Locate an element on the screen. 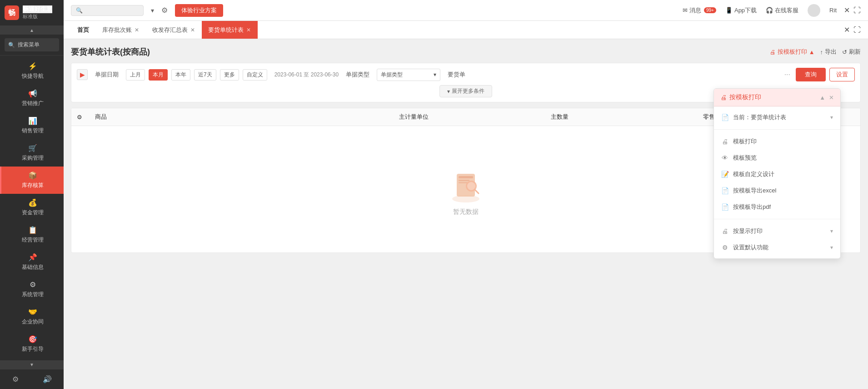 The height and width of the screenshot is (389, 868). sidebar-item-label: 采购管理 is located at coordinates (33, 158).